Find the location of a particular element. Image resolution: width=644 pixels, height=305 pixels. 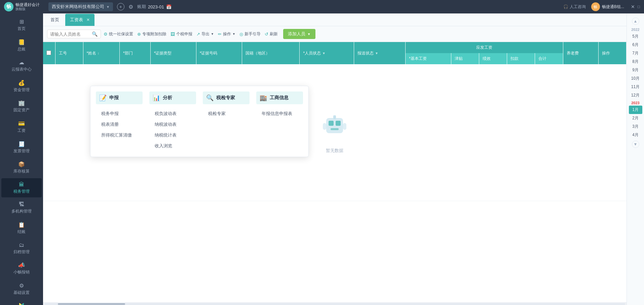

period-area: 账期 2023-01 📅 is located at coordinates (154, 7).